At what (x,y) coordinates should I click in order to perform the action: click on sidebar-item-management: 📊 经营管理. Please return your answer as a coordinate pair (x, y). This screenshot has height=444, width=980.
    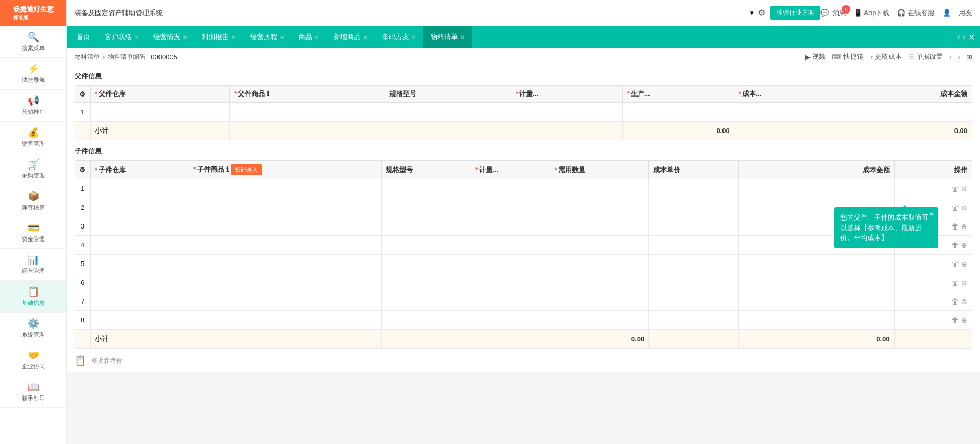
    Looking at the image, I should click on (33, 265).